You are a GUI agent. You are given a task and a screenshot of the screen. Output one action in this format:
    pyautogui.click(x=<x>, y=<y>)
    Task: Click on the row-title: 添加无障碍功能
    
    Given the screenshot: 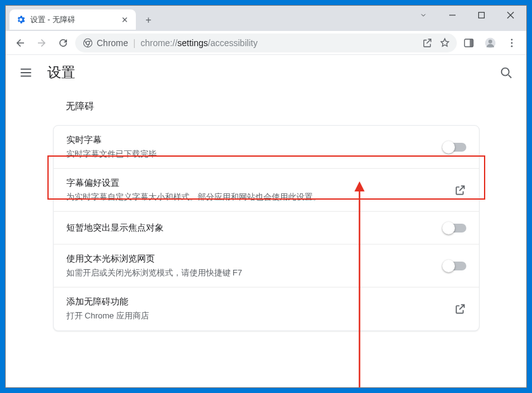 What is the action you would take?
    pyautogui.click(x=255, y=302)
    